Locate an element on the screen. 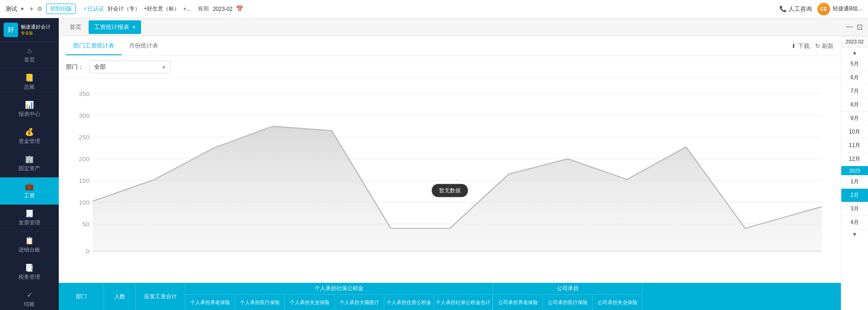 The height and width of the screenshot is (310, 868). right-panel-nav-down: ▼ is located at coordinates (854, 234).